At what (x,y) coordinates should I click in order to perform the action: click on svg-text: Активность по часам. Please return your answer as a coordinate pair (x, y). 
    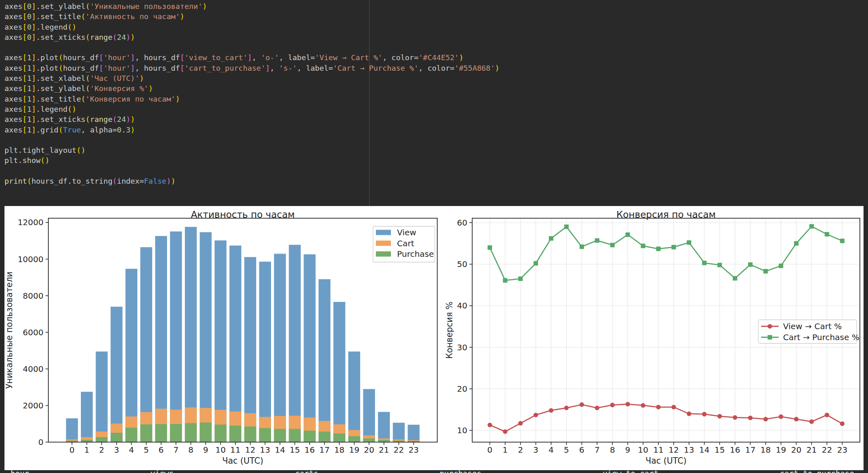
    Looking at the image, I should click on (243, 215).